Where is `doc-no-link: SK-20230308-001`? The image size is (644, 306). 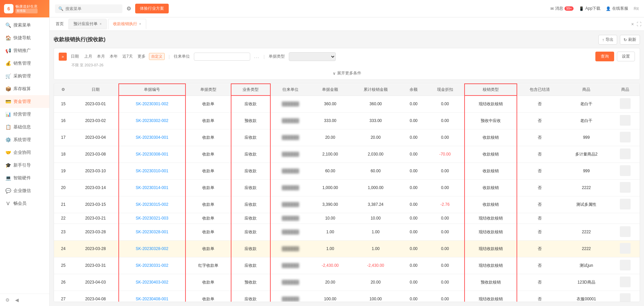
doc-no-link: SK-20230308-001 is located at coordinates (152, 154).